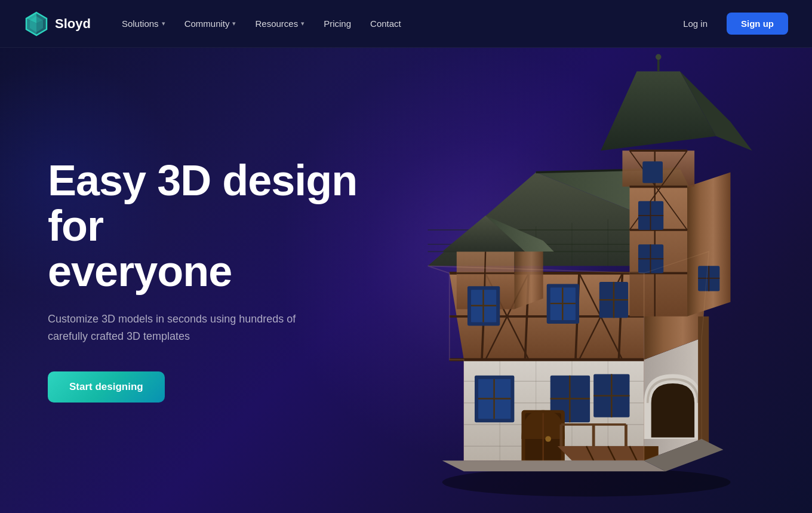 Image resolution: width=812 pixels, height=513 pixels. What do you see at coordinates (185, 328) in the screenshot?
I see `hero-subtitle: Customize 3D models in seconds using hun…` at bounding box center [185, 328].